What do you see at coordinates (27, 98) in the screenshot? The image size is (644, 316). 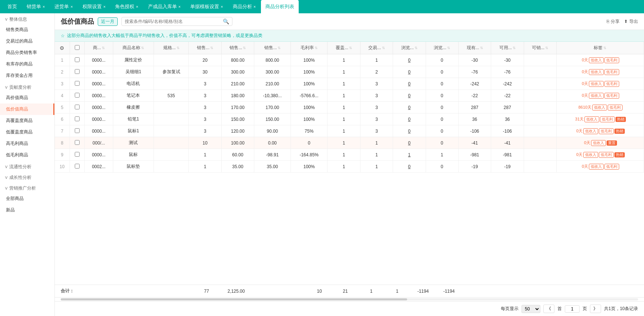 I see `sidebar-item-高价值商品: 高价值商品` at bounding box center [27, 98].